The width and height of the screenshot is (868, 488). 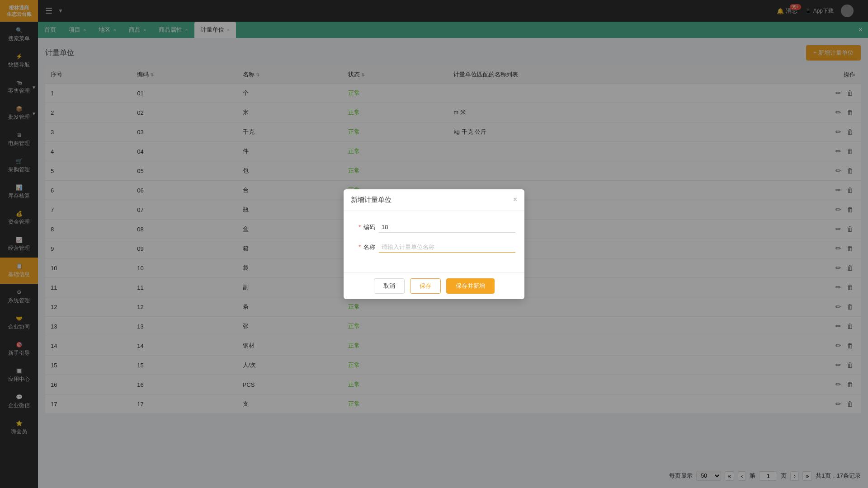 What do you see at coordinates (447, 247) in the screenshot?
I see `name-input` at bounding box center [447, 247].